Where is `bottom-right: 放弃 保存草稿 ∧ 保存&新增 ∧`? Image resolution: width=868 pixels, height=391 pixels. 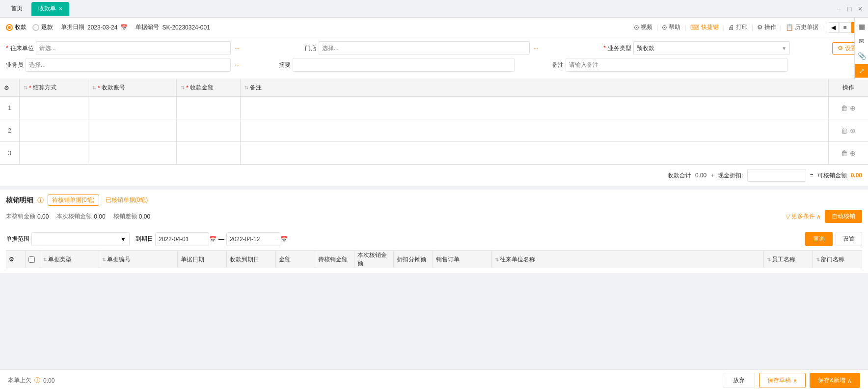
bottom-right: 放弃 保存草稿 ∧ 保存&新增 ∧ is located at coordinates (791, 380).